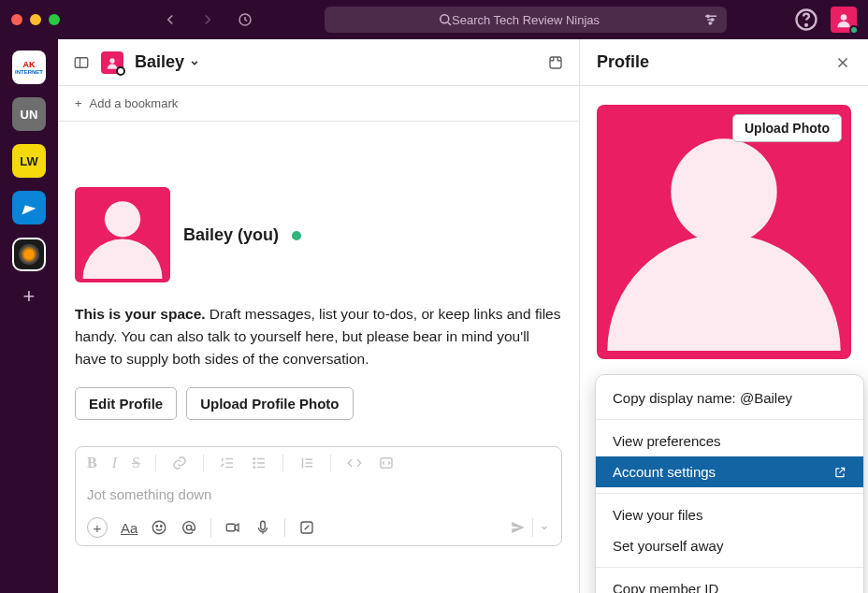 The height and width of the screenshot is (593, 868). Describe the element at coordinates (54, 20) in the screenshot. I see `maximize-window-button` at that location.